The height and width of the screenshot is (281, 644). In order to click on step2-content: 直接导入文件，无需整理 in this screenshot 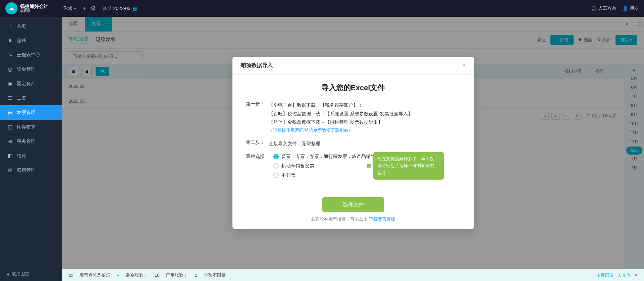, I will do `click(365, 144)`.